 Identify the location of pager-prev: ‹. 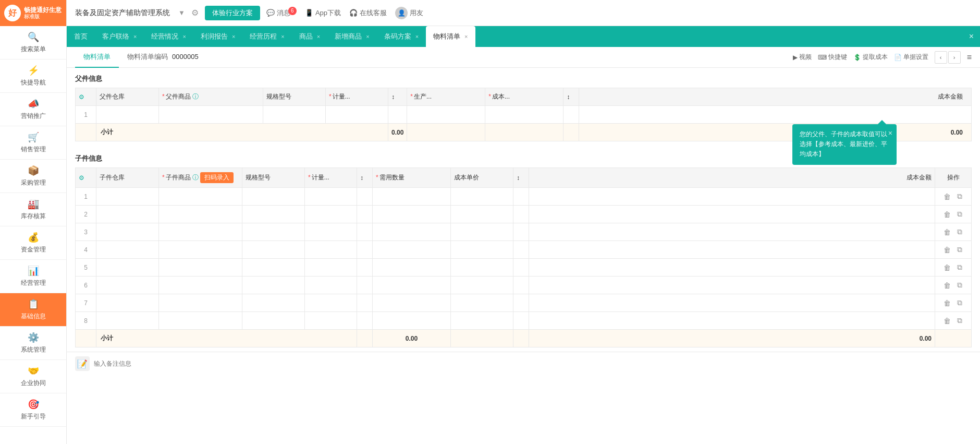
(941, 57).